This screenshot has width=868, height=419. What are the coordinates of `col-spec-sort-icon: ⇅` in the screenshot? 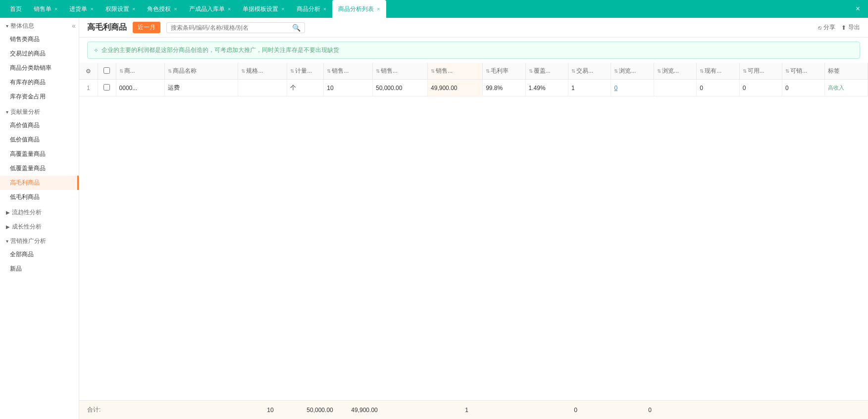 It's located at (243, 71).